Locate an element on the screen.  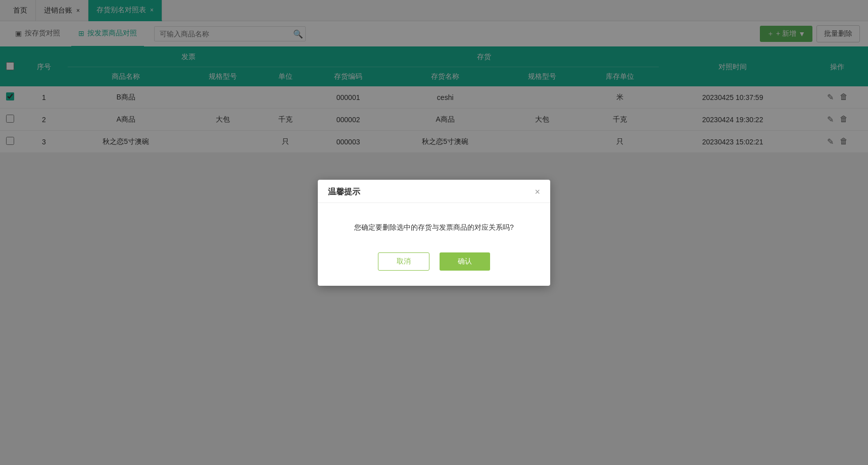
dialog-message: 您确定要删除选中的存货与发票商品的对应关系吗? is located at coordinates (434, 227).